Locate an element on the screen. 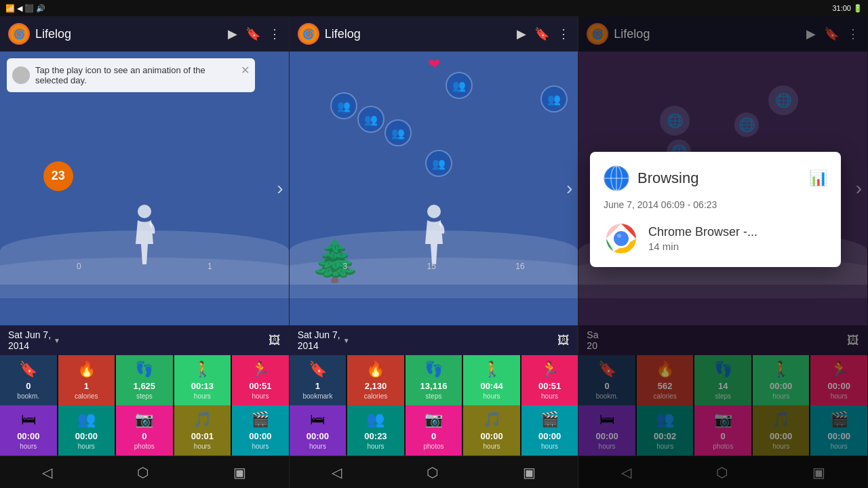  stat-walk-2: 🚶 00:44 hours is located at coordinates (492, 380).